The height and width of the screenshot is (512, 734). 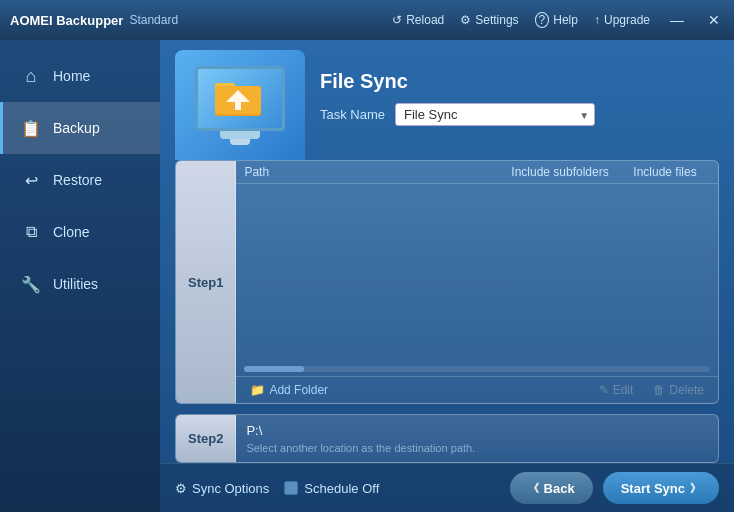 I want to click on reload-icon, so click(x=397, y=20).